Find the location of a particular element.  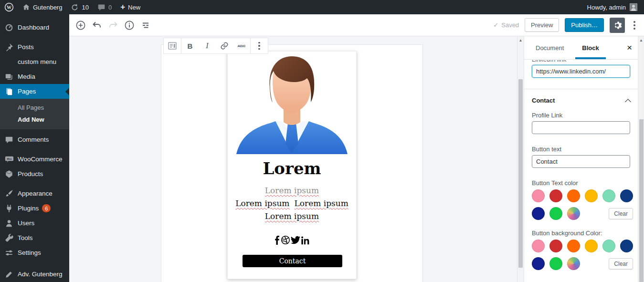

sidebar-item-media: Media is located at coordinates (34, 76).